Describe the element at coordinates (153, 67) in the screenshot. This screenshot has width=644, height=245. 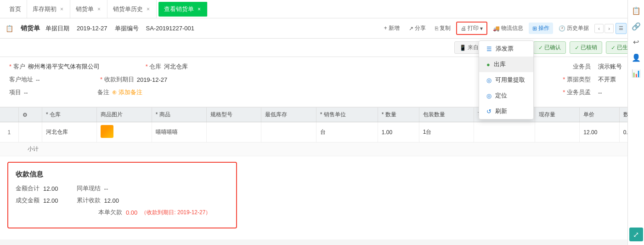
I see `warehouse-label: 仓库` at that location.